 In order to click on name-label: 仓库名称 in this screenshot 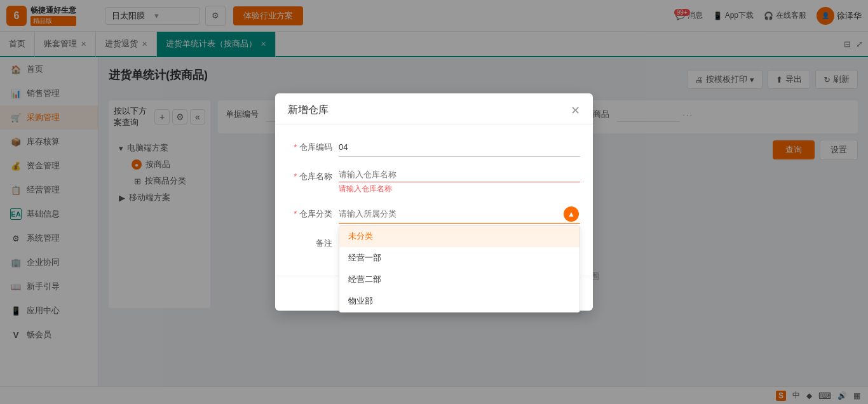, I will do `click(310, 177)`.